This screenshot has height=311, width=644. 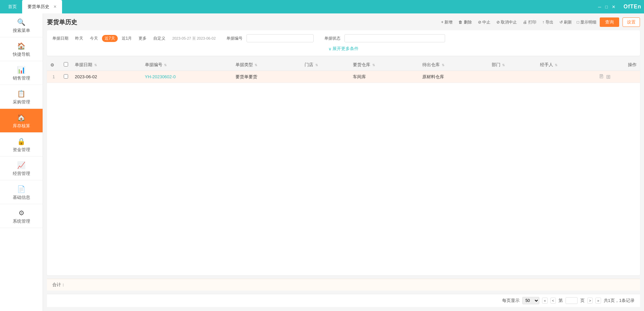 What do you see at coordinates (21, 73) in the screenshot?
I see `sidebar-item-sales: 📊 销售管理` at bounding box center [21, 73].